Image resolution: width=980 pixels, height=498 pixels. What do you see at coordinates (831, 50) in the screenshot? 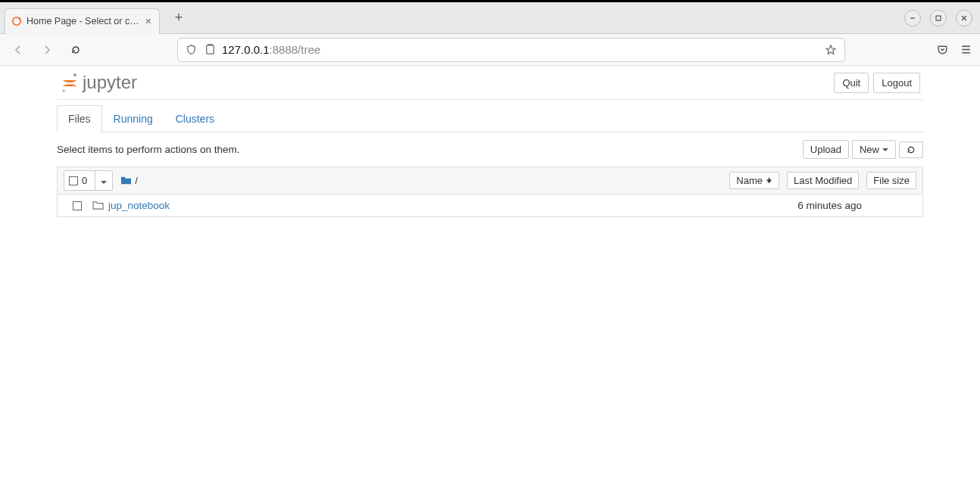
I see `bookmark-star-icon` at bounding box center [831, 50].